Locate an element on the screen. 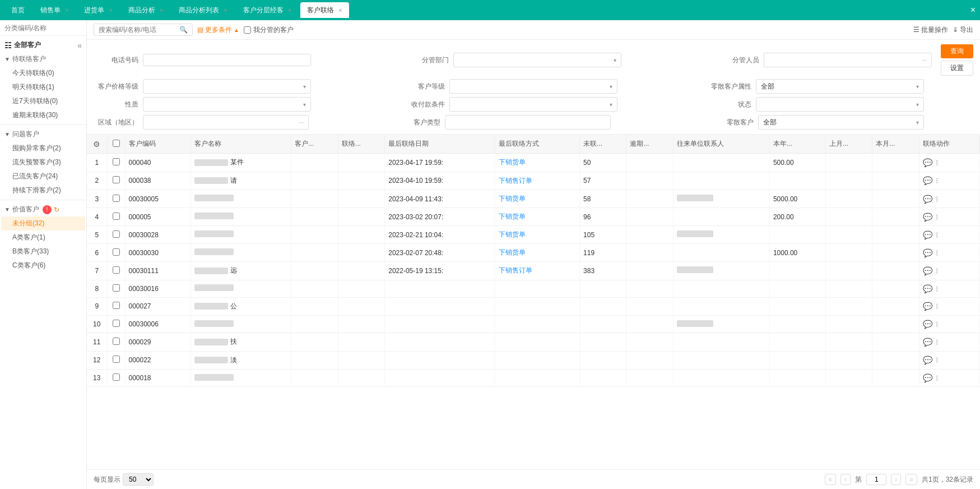  prev-page-button: ‹ is located at coordinates (846, 479).